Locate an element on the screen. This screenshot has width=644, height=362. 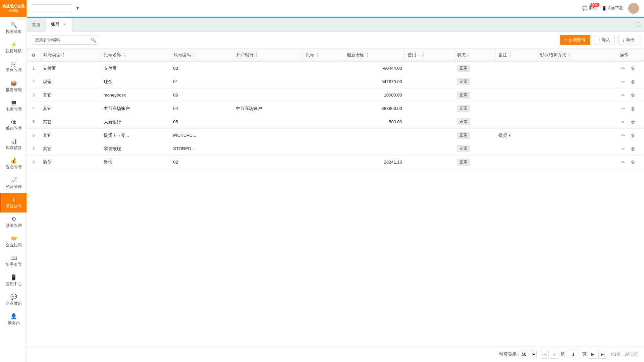
app-download-button: 📱 App下载 is located at coordinates (612, 8).